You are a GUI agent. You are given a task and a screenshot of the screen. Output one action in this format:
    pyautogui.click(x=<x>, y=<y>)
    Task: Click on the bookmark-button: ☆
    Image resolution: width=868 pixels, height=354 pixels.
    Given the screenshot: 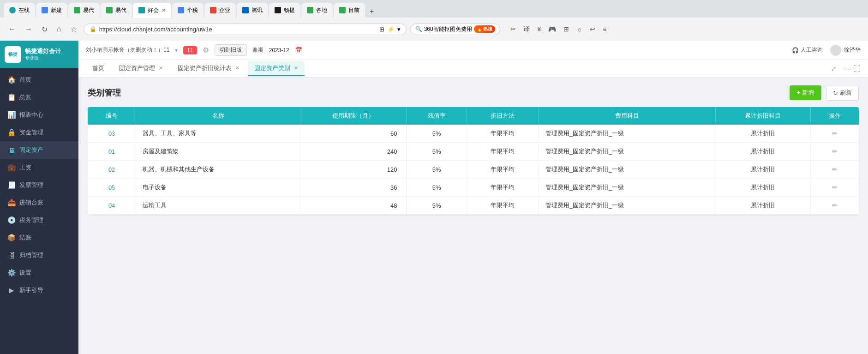 What is the action you would take?
    pyautogui.click(x=74, y=30)
    